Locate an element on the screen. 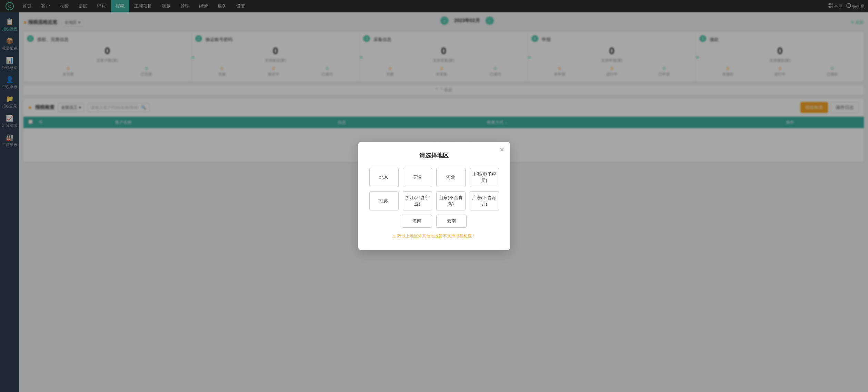  region-grid-row2: 江苏 浙江(不含宁波) 山东(不含青岛) 广东(不含深圳) is located at coordinates (434, 201).